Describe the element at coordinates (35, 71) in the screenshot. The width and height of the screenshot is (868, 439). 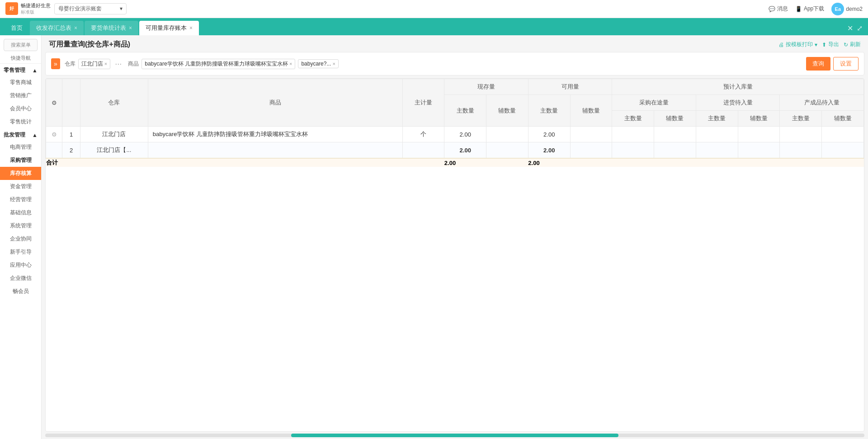
I see `chevron-up-icon: ▲` at that location.